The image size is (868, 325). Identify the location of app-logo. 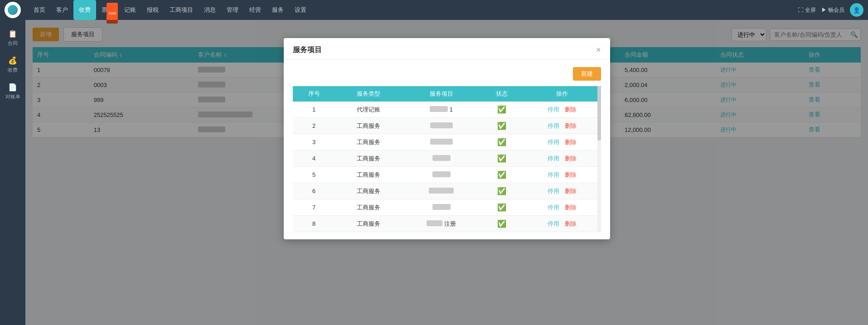
(13, 10).